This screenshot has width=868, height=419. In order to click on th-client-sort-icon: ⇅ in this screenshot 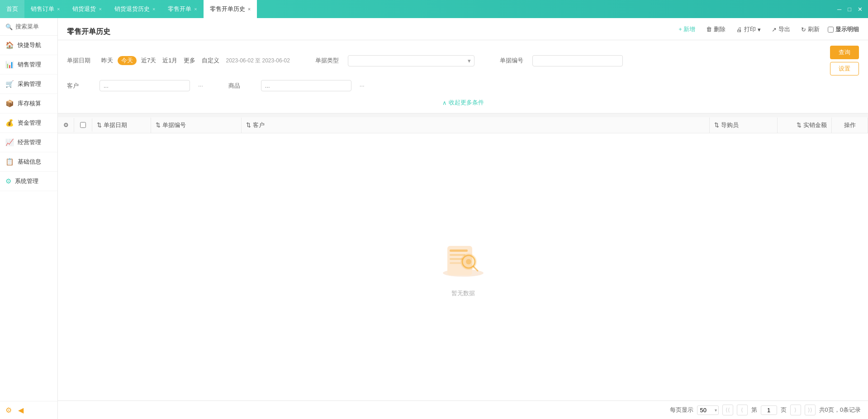, I will do `click(249, 125)`.